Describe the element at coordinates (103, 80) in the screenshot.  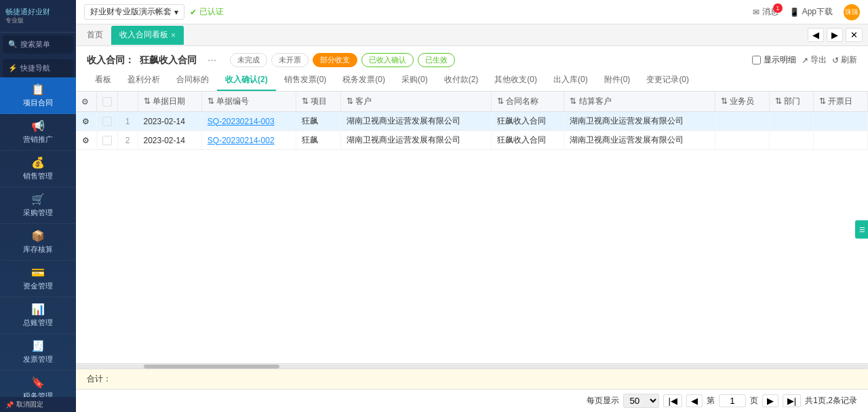
I see `tab-kanban: 看板` at that location.